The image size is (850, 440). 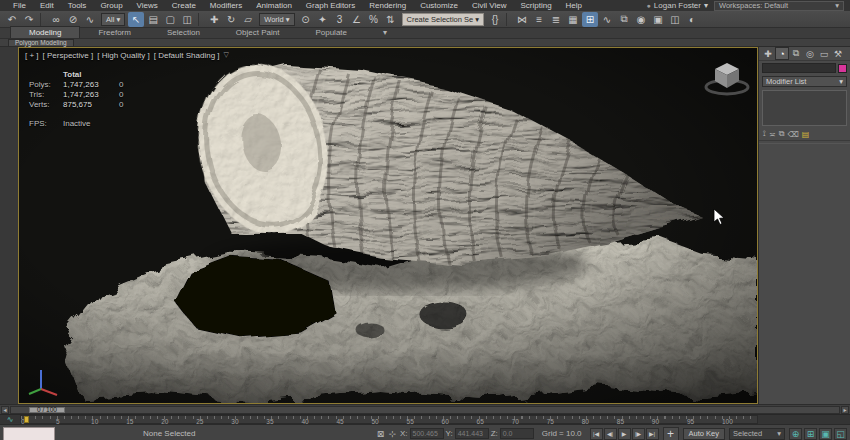 What do you see at coordinates (391, 20) in the screenshot?
I see `spinner-snap-icon: ⇅` at bounding box center [391, 20].